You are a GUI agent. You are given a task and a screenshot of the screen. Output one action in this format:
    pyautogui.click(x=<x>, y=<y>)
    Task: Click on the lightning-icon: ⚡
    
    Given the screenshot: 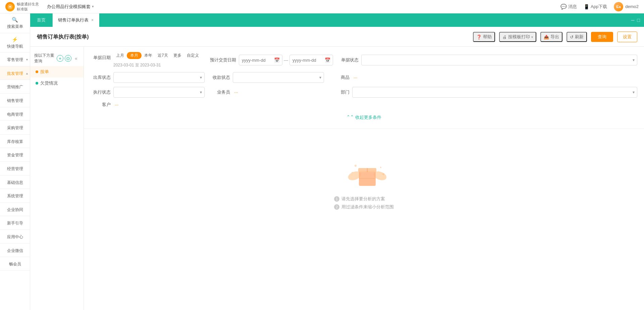 What is the action you would take?
    pyautogui.click(x=15, y=40)
    